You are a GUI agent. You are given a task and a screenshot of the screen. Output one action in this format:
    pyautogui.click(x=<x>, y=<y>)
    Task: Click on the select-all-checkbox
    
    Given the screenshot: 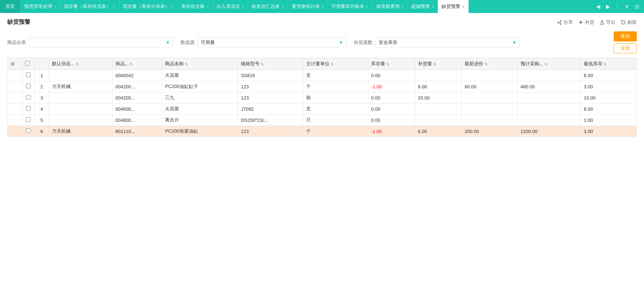 What is the action you would take?
    pyautogui.click(x=27, y=63)
    